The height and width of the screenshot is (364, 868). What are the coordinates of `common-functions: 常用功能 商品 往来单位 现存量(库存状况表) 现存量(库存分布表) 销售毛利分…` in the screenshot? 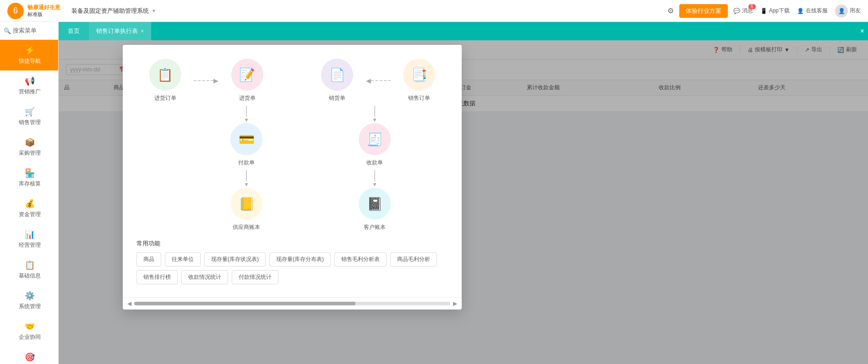 It's located at (292, 262).